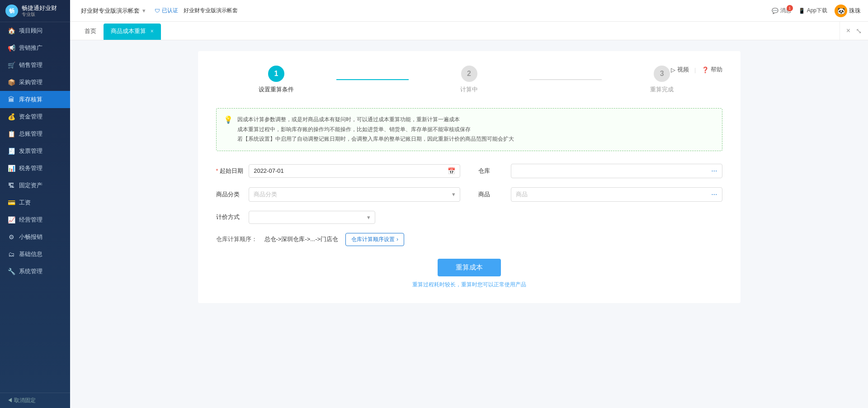 The height and width of the screenshot is (408, 868). Describe the element at coordinates (237, 239) in the screenshot. I see `warehouse-calc-label: 仓库计算顺序：` at that location.